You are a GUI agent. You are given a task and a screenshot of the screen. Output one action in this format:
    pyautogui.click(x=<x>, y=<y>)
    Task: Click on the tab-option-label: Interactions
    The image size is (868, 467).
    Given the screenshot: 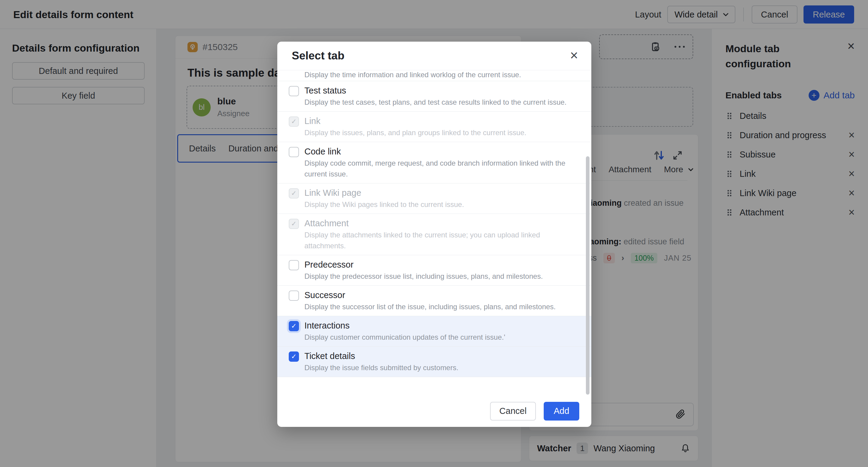 What is the action you would take?
    pyautogui.click(x=442, y=325)
    